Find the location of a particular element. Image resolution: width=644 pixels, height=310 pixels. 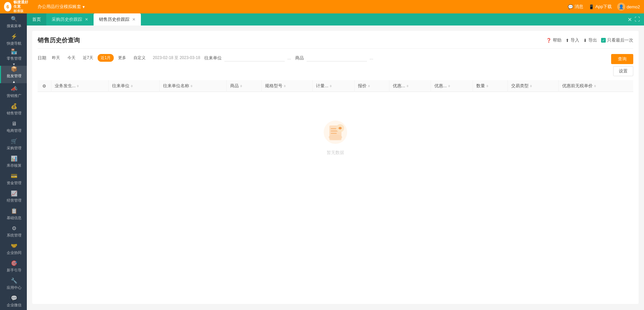

empty-text: 暂无数据 is located at coordinates (335, 153).